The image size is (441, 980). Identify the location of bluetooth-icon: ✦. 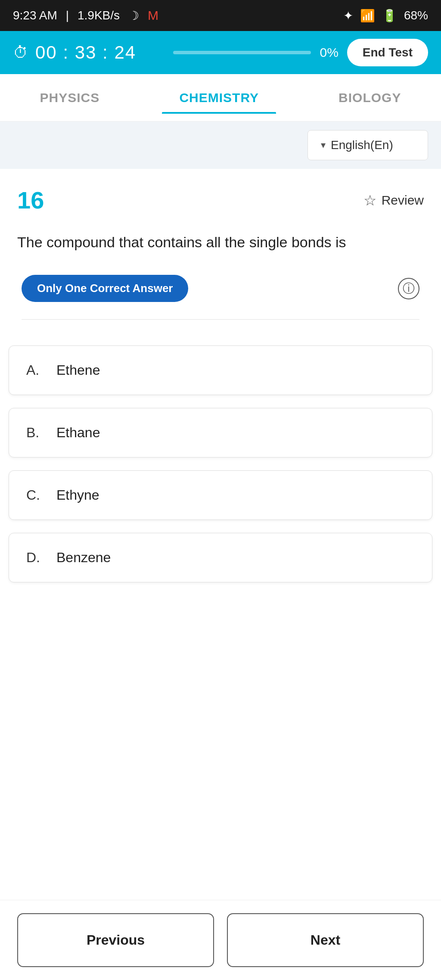
(348, 16).